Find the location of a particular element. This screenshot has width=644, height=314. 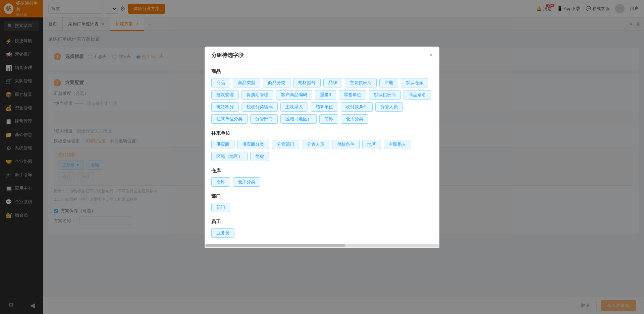

modal-section-3: 部门部门 is located at coordinates (322, 203).